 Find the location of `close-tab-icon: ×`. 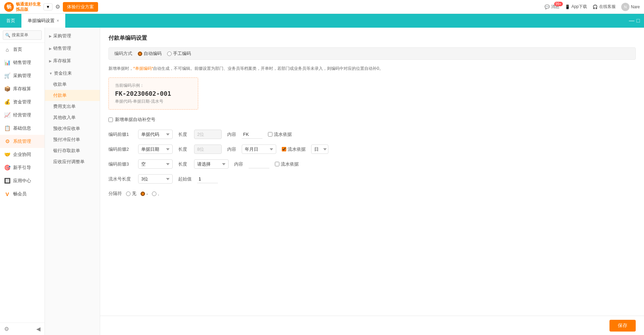

close-tab-icon: × is located at coordinates (58, 21).